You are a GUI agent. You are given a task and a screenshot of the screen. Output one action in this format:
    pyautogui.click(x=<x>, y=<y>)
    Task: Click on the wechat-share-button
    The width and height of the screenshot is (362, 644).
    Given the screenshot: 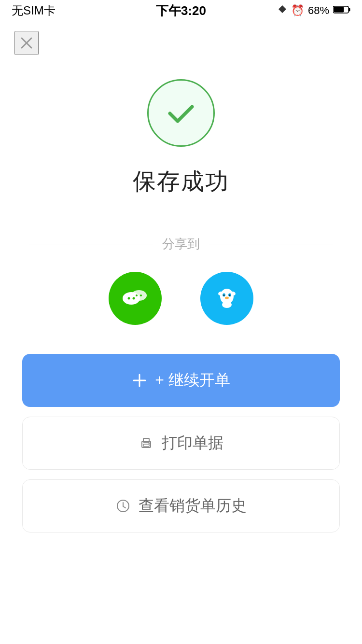 What is the action you would take?
    pyautogui.click(x=135, y=298)
    